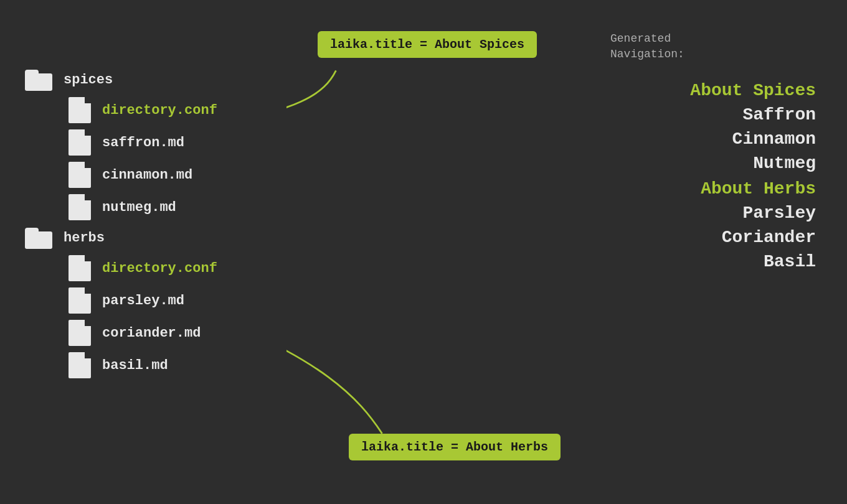 The width and height of the screenshot is (847, 504). Describe the element at coordinates (140, 208) in the screenshot. I see `file-nutmeg-label: nutmeg.md` at that location.